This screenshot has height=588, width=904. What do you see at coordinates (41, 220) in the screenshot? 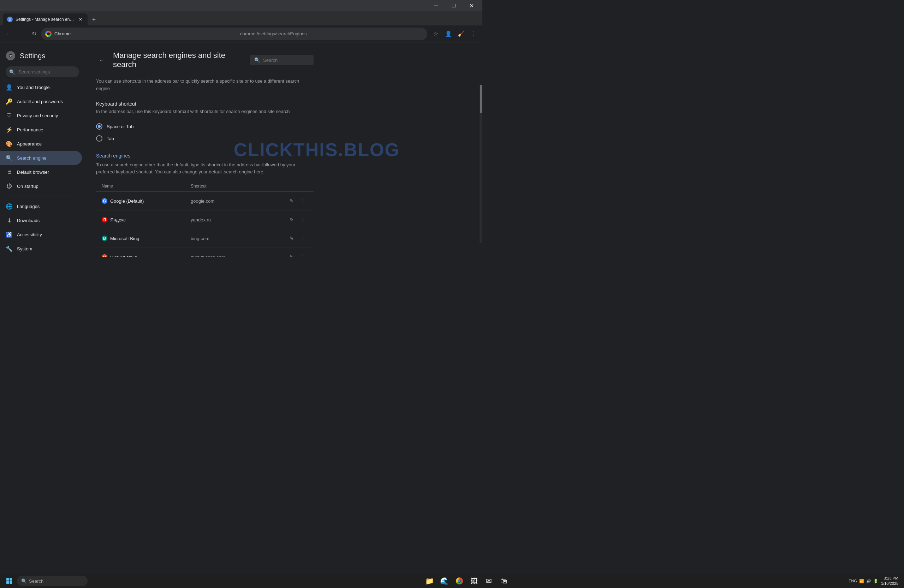
I see `sidebar-item-downloads: ⬇ Downloads` at bounding box center [41, 220].